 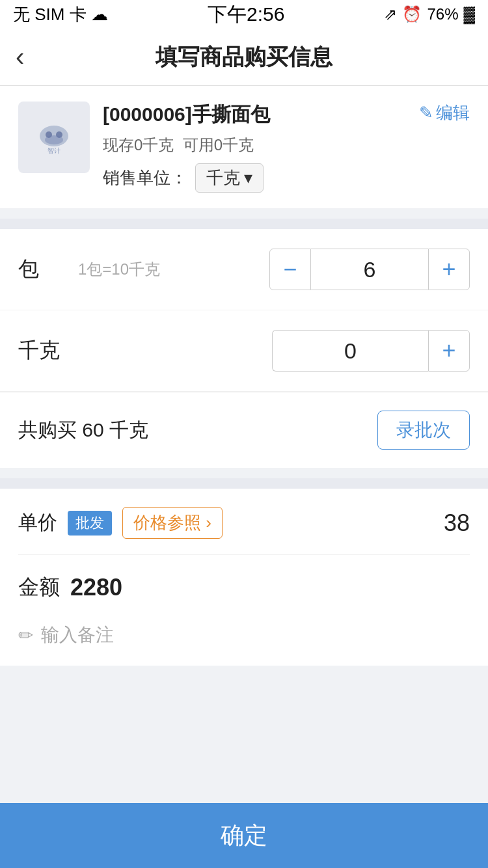 I want to click on svg-text: 智计, so click(x=54, y=151).